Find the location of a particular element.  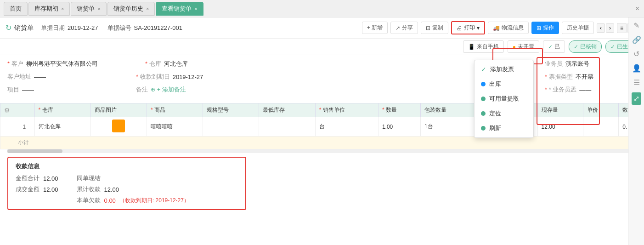

salesman-label: 业务员 is located at coordinates (554, 64).